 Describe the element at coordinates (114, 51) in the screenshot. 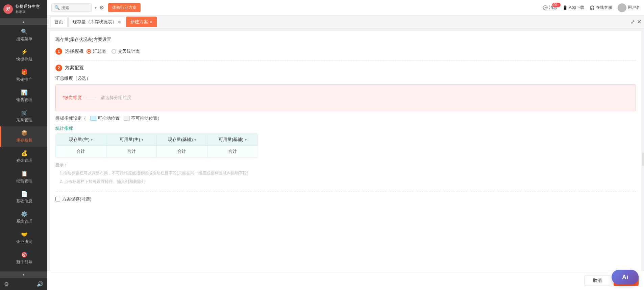

I see `radio-cross-dot` at that location.